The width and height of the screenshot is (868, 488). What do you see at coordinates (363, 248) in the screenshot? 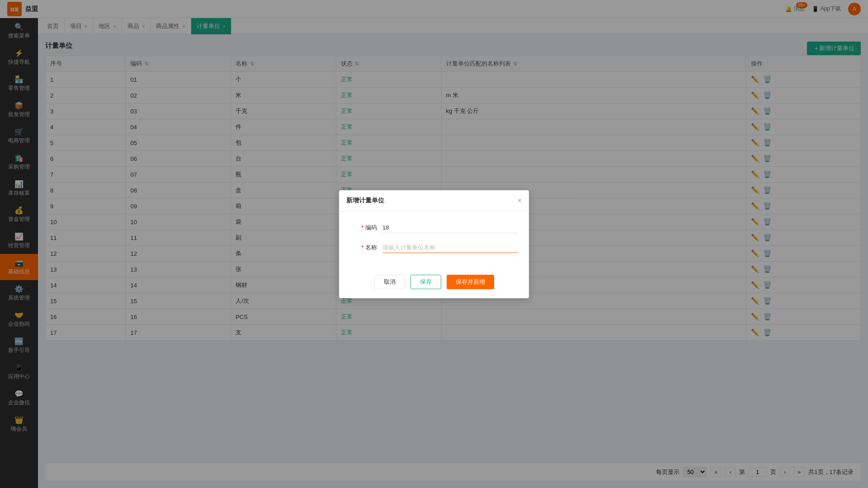
I see `form-label-name: 名称` at bounding box center [363, 248].